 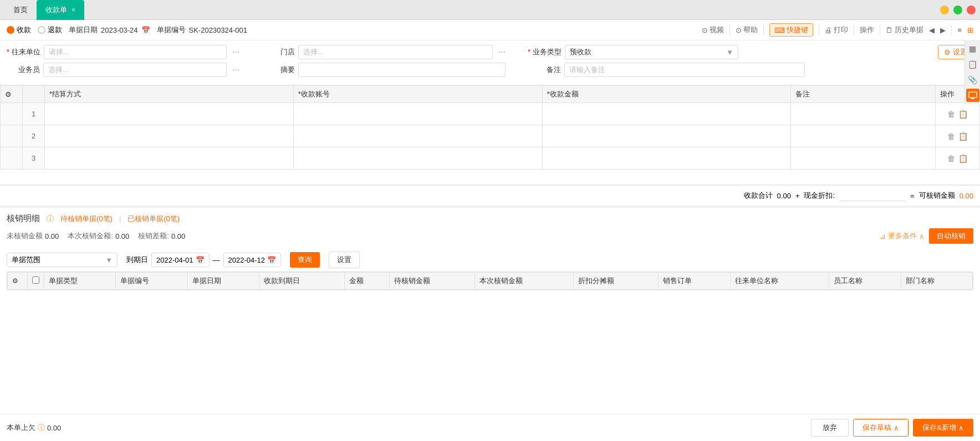 I want to click on sidebar-attach-icon: 📎, so click(x=973, y=80).